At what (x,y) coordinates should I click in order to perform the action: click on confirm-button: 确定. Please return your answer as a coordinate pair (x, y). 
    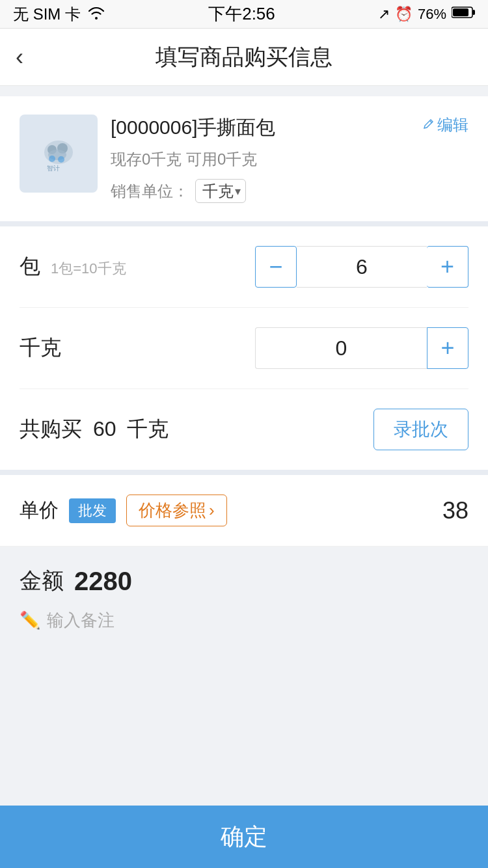
    Looking at the image, I should click on (244, 837).